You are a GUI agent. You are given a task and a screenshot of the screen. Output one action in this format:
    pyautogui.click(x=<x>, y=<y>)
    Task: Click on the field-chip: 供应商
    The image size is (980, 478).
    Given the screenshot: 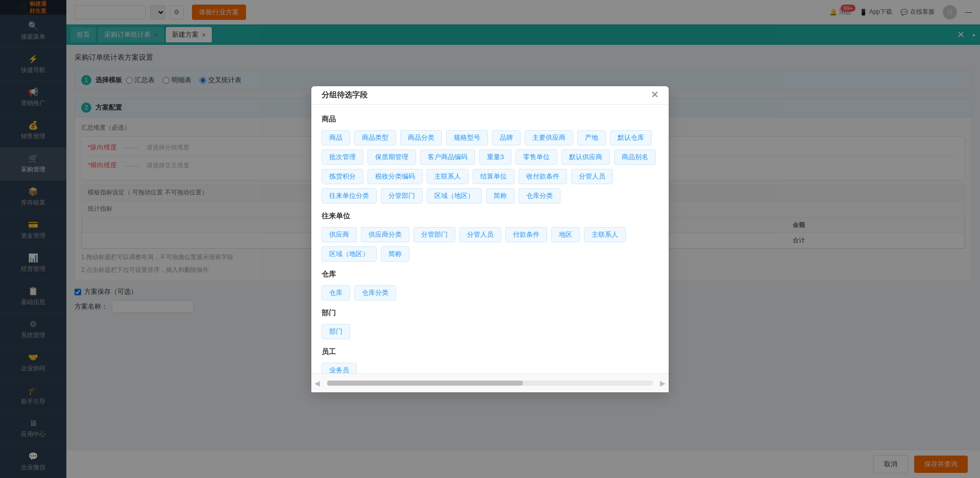 What is the action you would take?
    pyautogui.click(x=339, y=235)
    